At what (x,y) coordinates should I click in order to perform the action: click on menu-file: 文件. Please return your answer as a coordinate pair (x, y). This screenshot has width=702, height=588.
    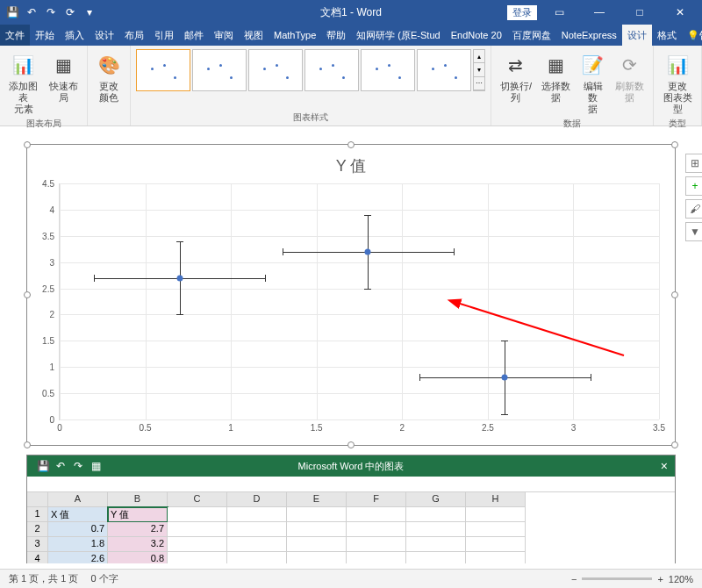
    Looking at the image, I should click on (15, 35).